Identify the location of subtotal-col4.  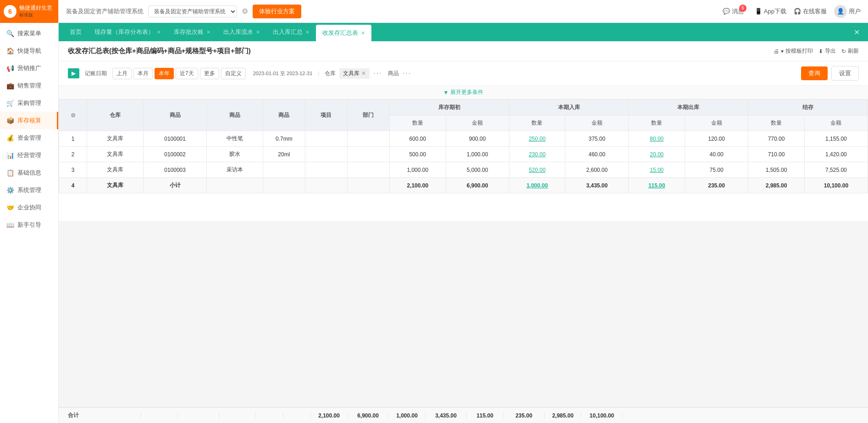
(284, 186).